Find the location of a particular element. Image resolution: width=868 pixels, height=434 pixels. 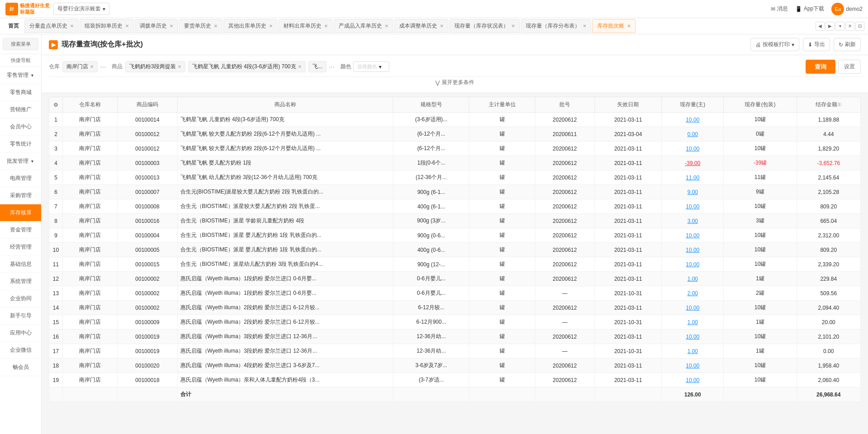

topbar-right: ✉ 消息 📱 App下载 Ea demo2 is located at coordinates (816, 9).